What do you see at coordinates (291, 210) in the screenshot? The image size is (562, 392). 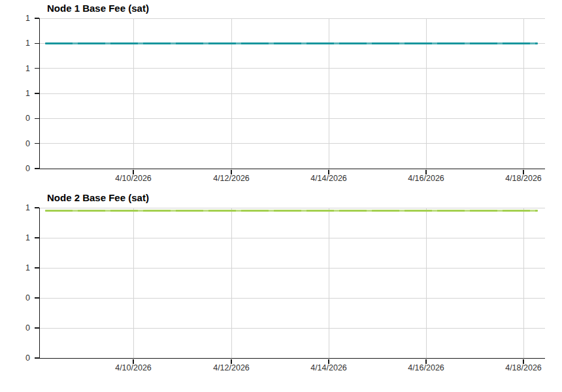 I see `series-line-node-2-base-fee` at bounding box center [291, 210].